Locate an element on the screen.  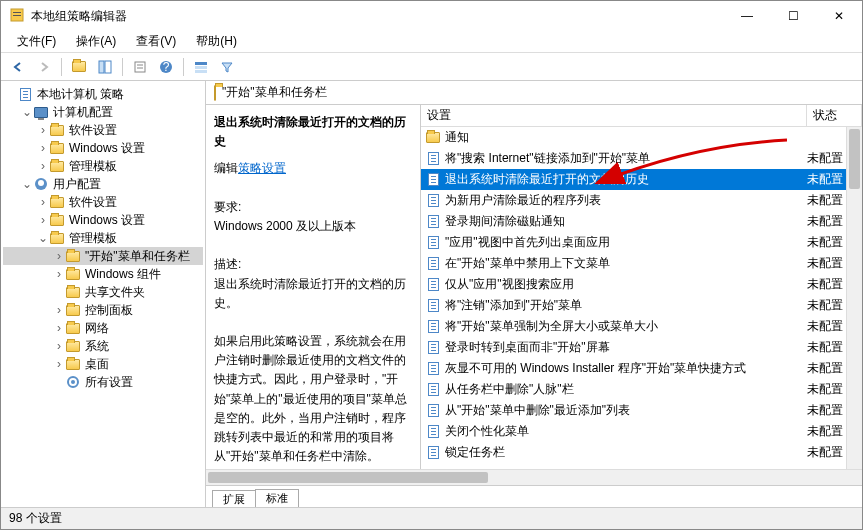
computer-icon is located at coordinates (41, 112).